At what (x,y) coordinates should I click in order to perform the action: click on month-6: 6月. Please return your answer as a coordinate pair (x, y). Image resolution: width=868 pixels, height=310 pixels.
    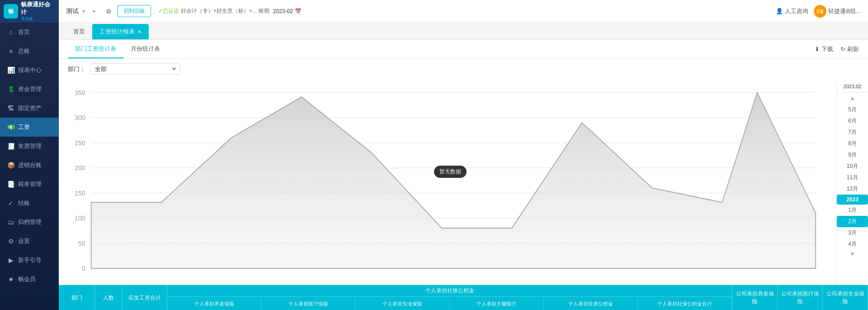
    Looking at the image, I should click on (853, 121).